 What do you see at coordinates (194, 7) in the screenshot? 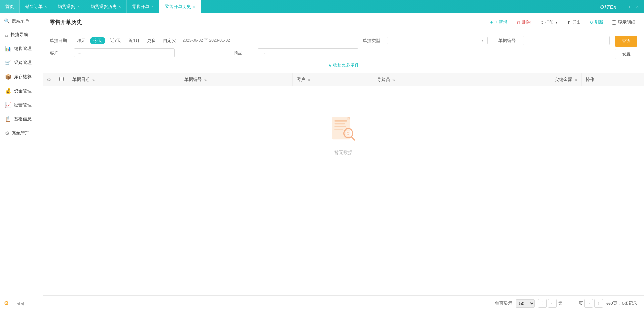
I see `tab-retail-open-history-close: ×` at bounding box center [194, 7].